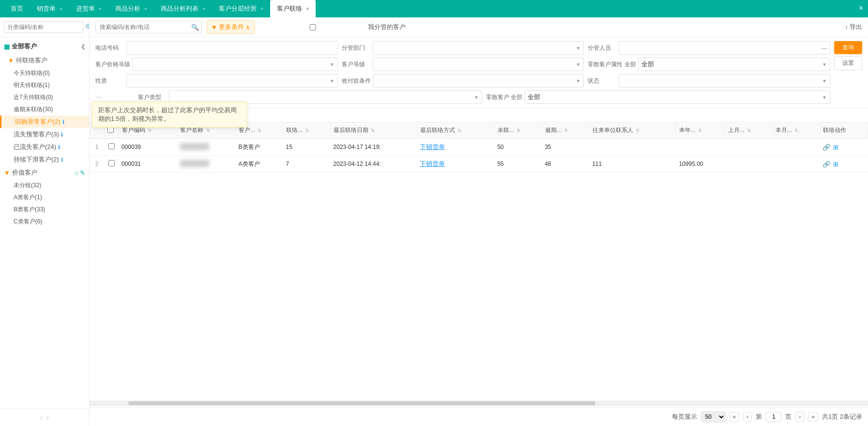  What do you see at coordinates (195, 27) in the screenshot?
I see `customer-search-icon: 🔍` at bounding box center [195, 27].